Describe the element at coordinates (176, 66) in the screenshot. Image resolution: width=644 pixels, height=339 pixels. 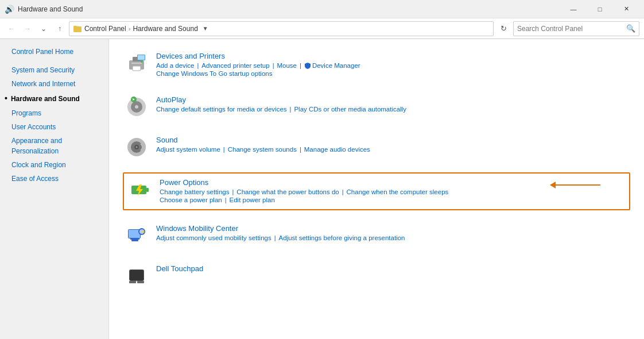
I see `link-add-device: Add a device` at that location.